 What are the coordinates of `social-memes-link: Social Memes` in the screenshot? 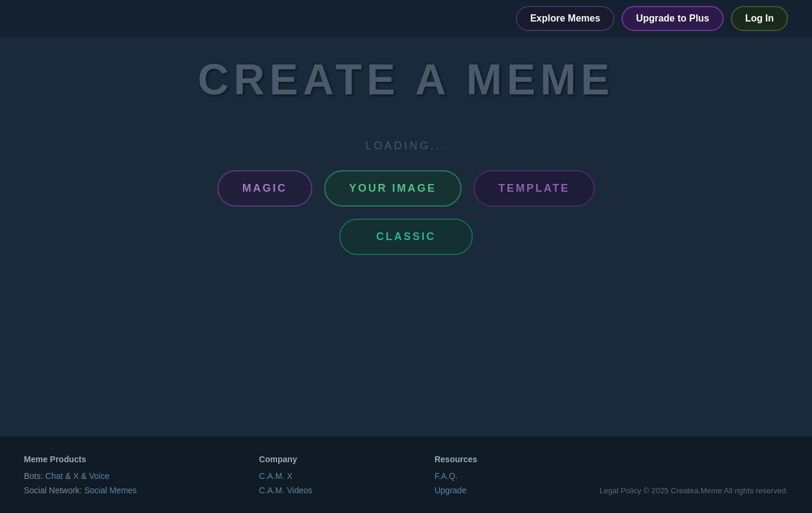 It's located at (110, 490).